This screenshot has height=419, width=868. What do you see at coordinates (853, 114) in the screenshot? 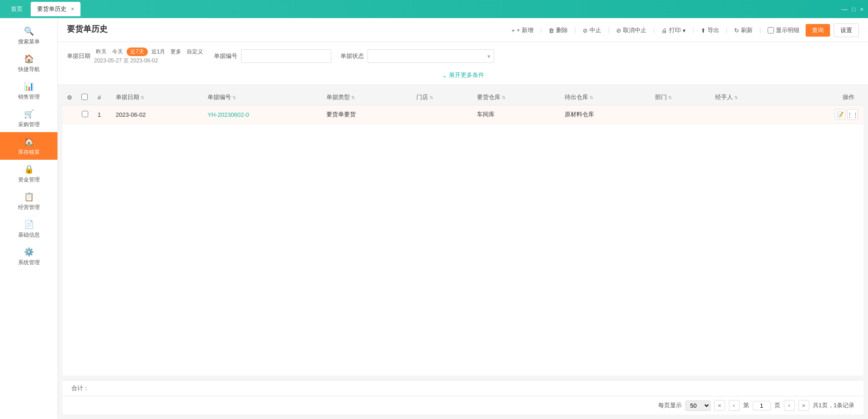
I see `row-more-button: ⋮⋮` at bounding box center [853, 114].